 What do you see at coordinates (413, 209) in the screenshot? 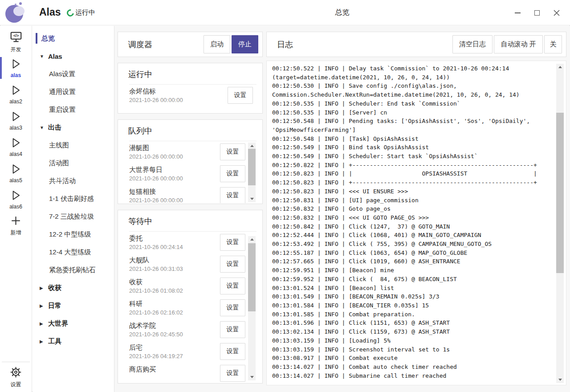
I see `log-line: 00:12:50.832 | INFO | Goto page_os` at bounding box center [413, 209].